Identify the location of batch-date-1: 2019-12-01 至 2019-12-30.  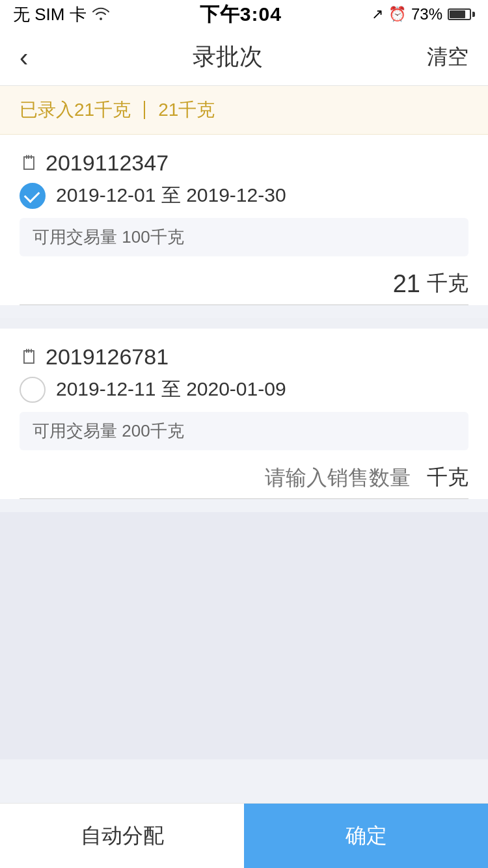
(171, 195).